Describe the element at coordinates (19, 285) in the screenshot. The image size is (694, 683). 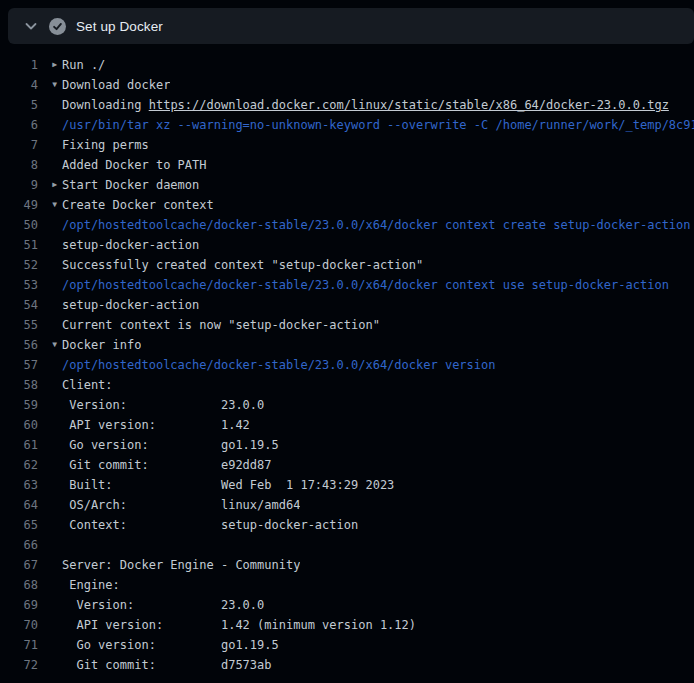
I see `line-number: 53` at that location.